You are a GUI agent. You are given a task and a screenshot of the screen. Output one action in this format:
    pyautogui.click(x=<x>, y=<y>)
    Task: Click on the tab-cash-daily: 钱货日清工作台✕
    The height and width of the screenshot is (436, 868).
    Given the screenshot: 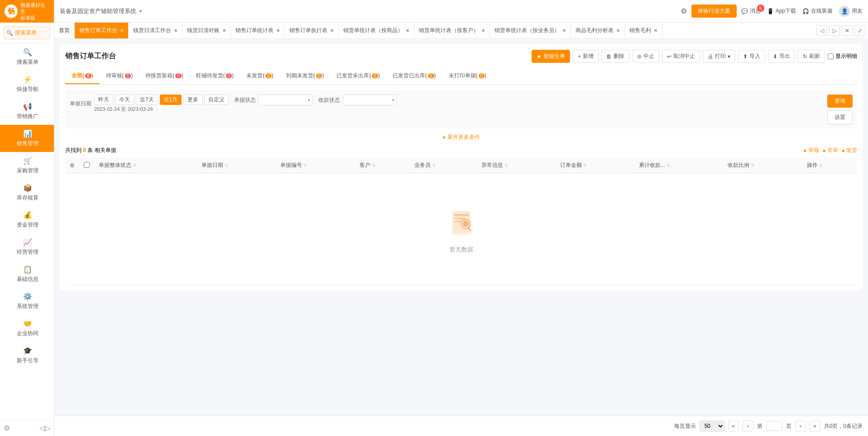 What is the action you would take?
    pyautogui.click(x=156, y=31)
    